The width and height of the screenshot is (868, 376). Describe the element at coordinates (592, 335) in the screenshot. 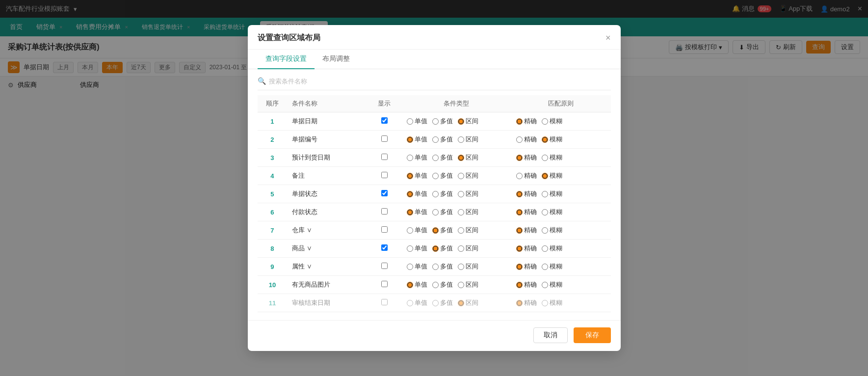

I see `save-button: 保存` at that location.